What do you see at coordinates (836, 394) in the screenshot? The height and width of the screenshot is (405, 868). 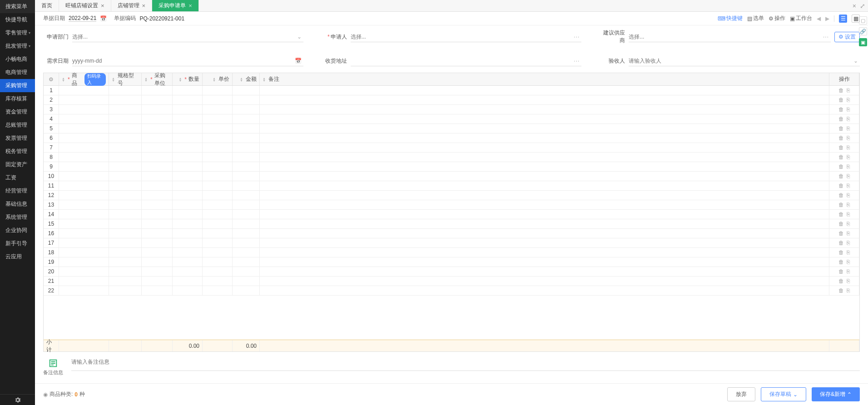 I see `save-and-new-button: 保存&新增⌃` at bounding box center [836, 394].